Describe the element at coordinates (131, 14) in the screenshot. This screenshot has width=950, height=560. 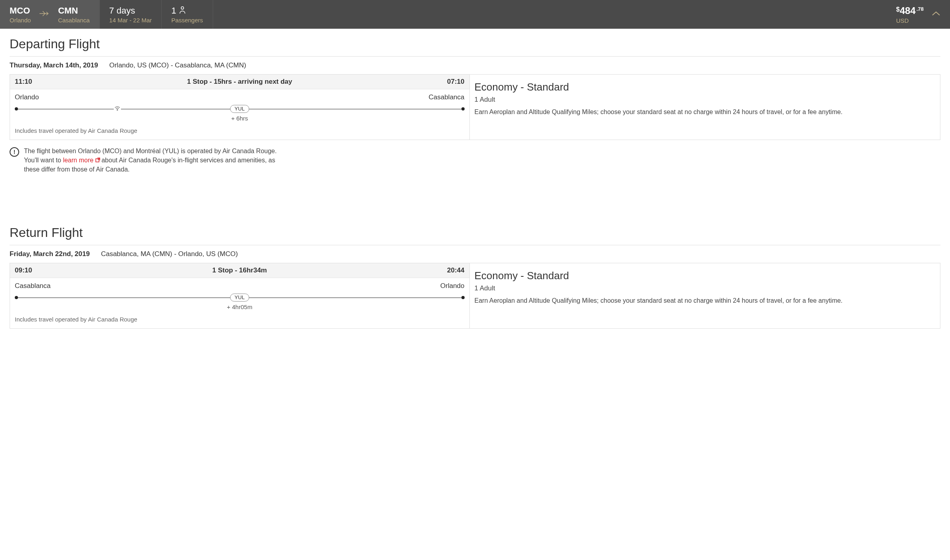
I see `duration-cell: 7 days 14 Mar - 22 Mar` at that location.